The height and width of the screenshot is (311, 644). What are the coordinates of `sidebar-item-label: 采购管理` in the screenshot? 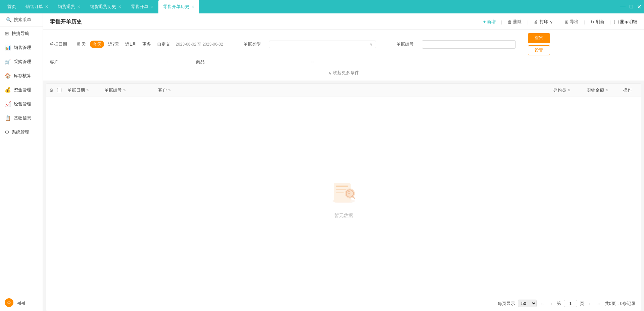 It's located at (22, 62).